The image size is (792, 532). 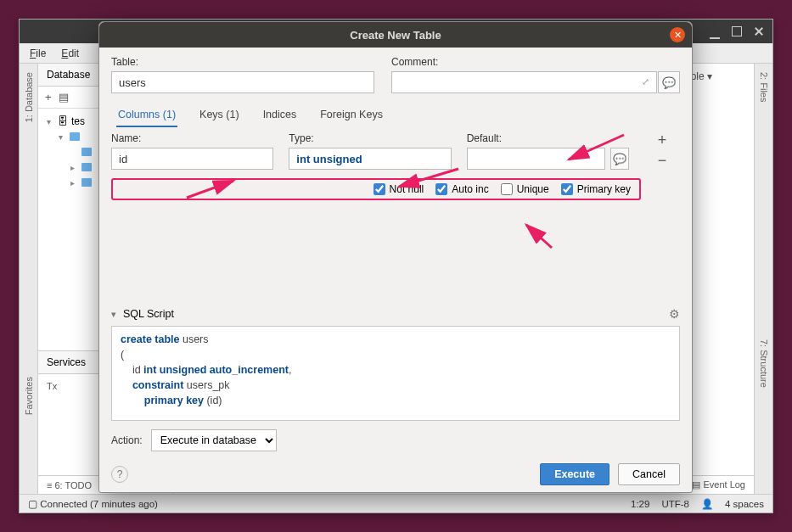 What do you see at coordinates (396, 503) in the screenshot?
I see `statusbar: ▢ Connected (7 minutes ago) 1:29 UTF-8 👤…` at bounding box center [396, 503].